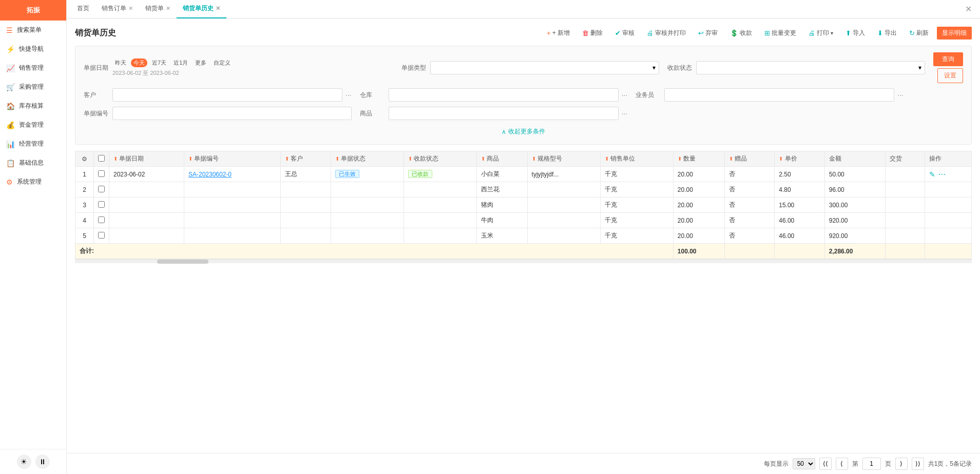 This screenshot has height=474, width=980. Describe the element at coordinates (918, 464) in the screenshot. I see `last-page-btn: ⟩⟩` at that location.